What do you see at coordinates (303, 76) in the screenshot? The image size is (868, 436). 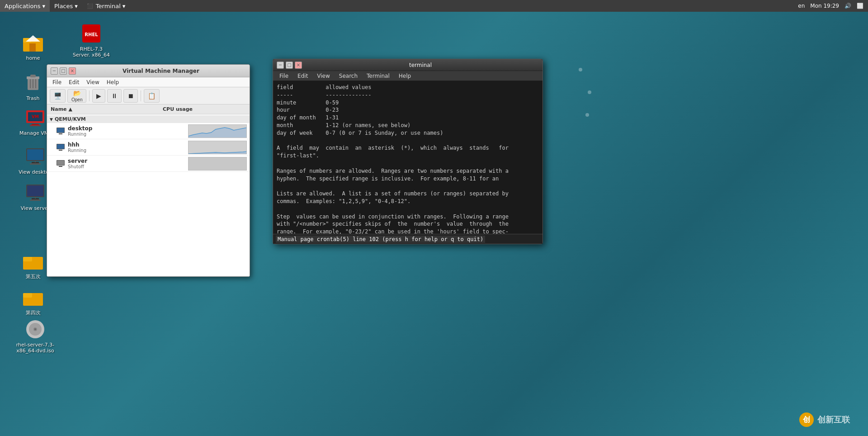 I see `terminal-menu-edit: Edit` at bounding box center [303, 76].